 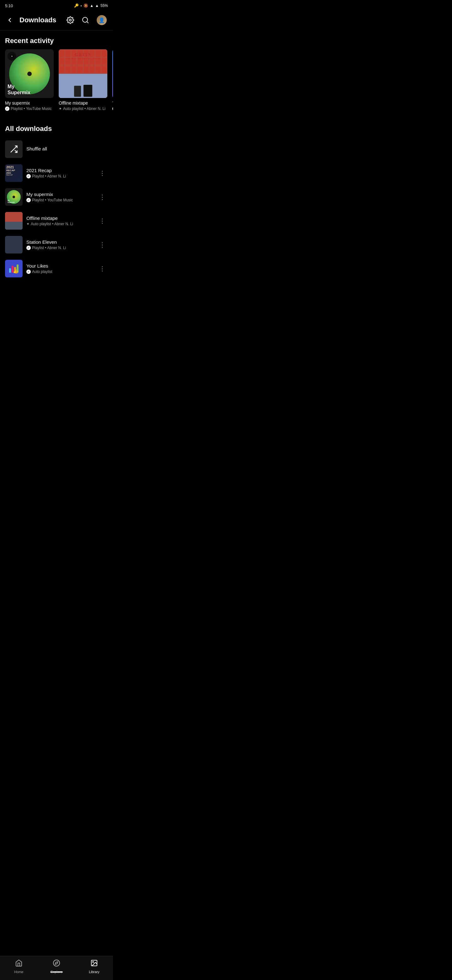 What do you see at coordinates (7, 109) in the screenshot?
I see `verified-icon: ✓` at bounding box center [7, 109].